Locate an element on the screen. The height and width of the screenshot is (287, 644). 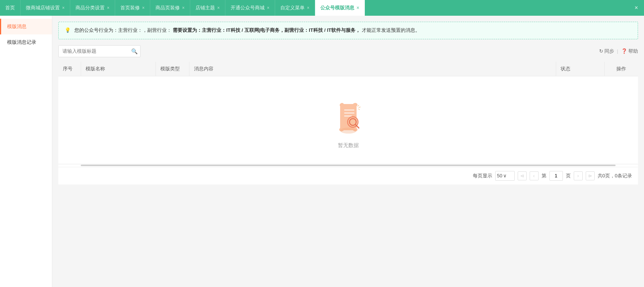
nav-tab-shop-settings: 微商城店铺设置× is located at coordinates (46, 8).